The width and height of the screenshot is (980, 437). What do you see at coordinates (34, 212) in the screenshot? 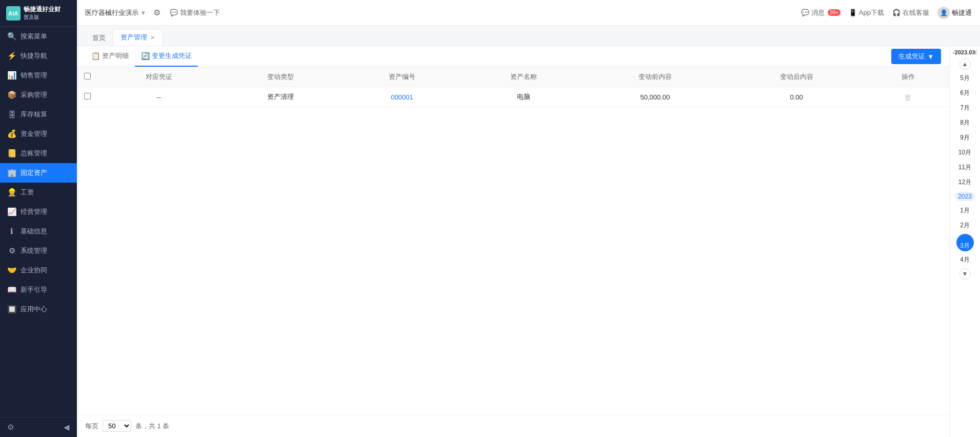
I see `sidebar-item-label: 经营管理` at bounding box center [34, 212].